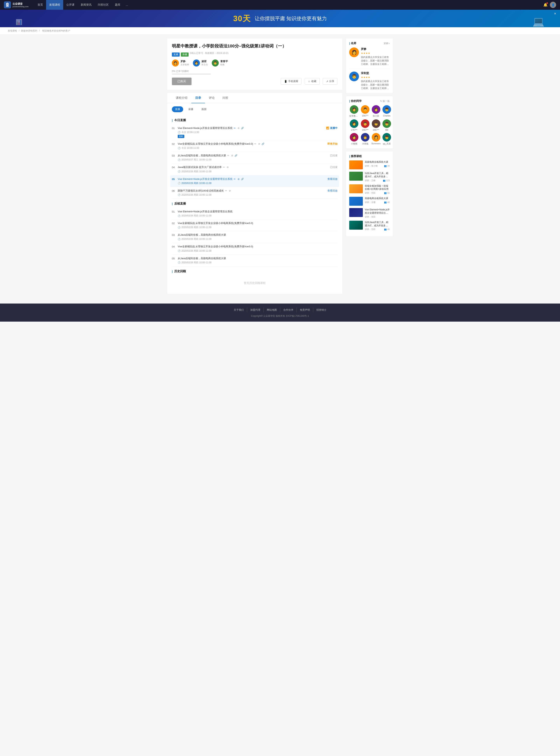 This screenshot has width=560, height=756. What do you see at coordinates (280, 5) in the screenshot?
I see `navbar: 云 云朵课堂 yunduoketang.com 首页 发现课程 公开课 新闻资讯…` at bounding box center [280, 5].